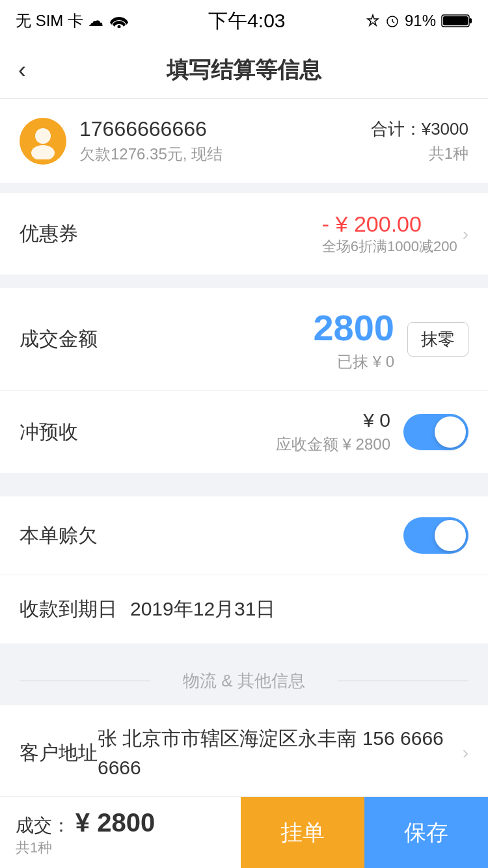 The width and height of the screenshot is (488, 868). I want to click on due-date-row: 收款到期日 2019年12月31日, so click(244, 609).